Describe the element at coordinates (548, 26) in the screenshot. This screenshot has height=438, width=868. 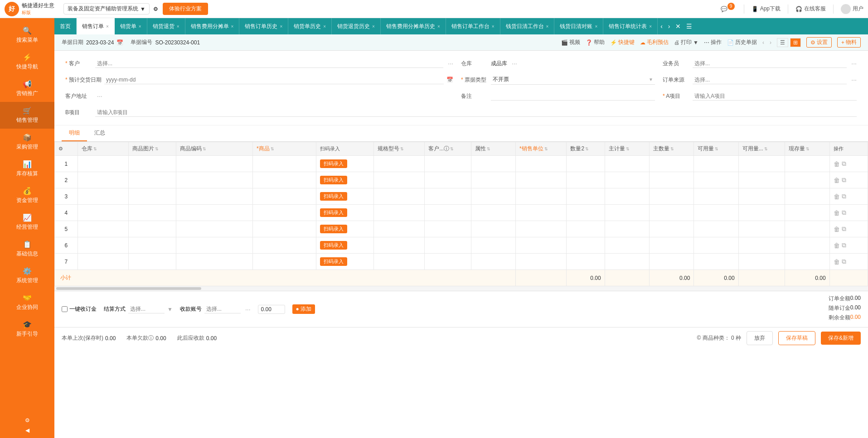
I see `tab-close-daily-workbench: ×` at that location.